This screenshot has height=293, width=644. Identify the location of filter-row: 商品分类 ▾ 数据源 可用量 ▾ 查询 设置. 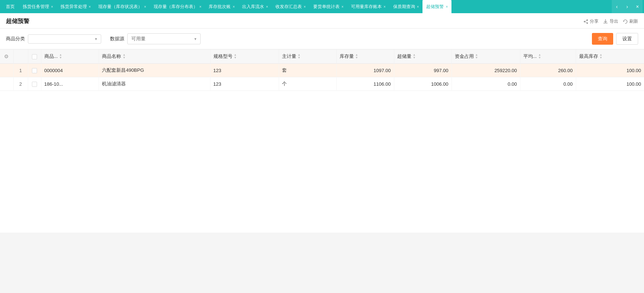
(322, 39).